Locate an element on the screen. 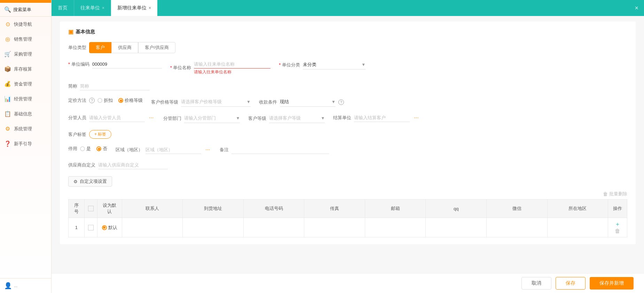  col-region: 所在地区 is located at coordinates (578, 209).